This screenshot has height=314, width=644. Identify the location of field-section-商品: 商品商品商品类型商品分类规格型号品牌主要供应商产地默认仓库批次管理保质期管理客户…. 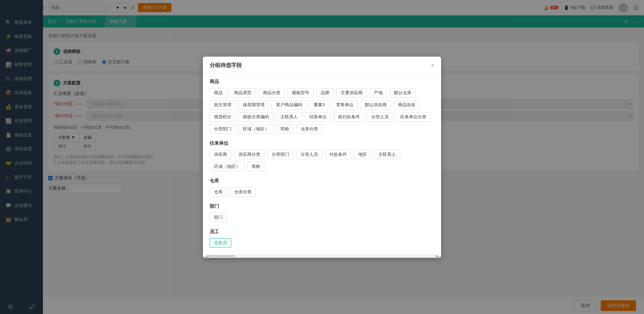
(322, 106).